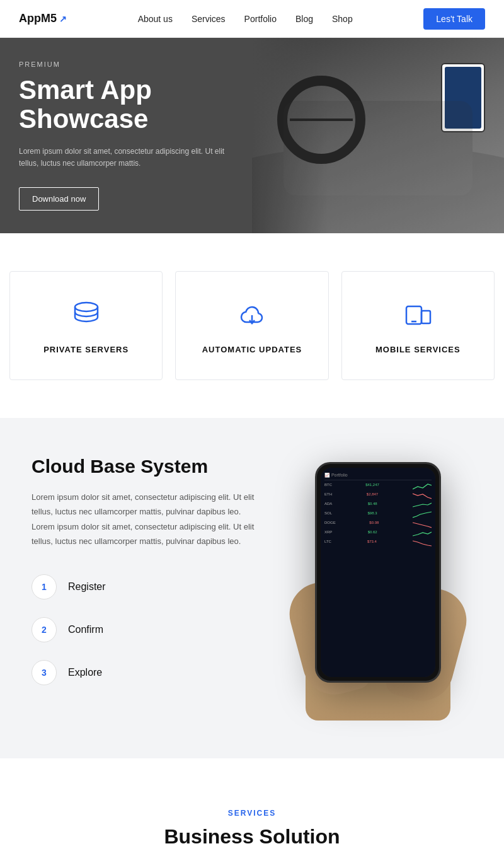 The height and width of the screenshot is (851, 504). What do you see at coordinates (252, 19) in the screenshot?
I see `navbar: AppM5 ↗ About us Services Portfolio Blog…` at bounding box center [252, 19].